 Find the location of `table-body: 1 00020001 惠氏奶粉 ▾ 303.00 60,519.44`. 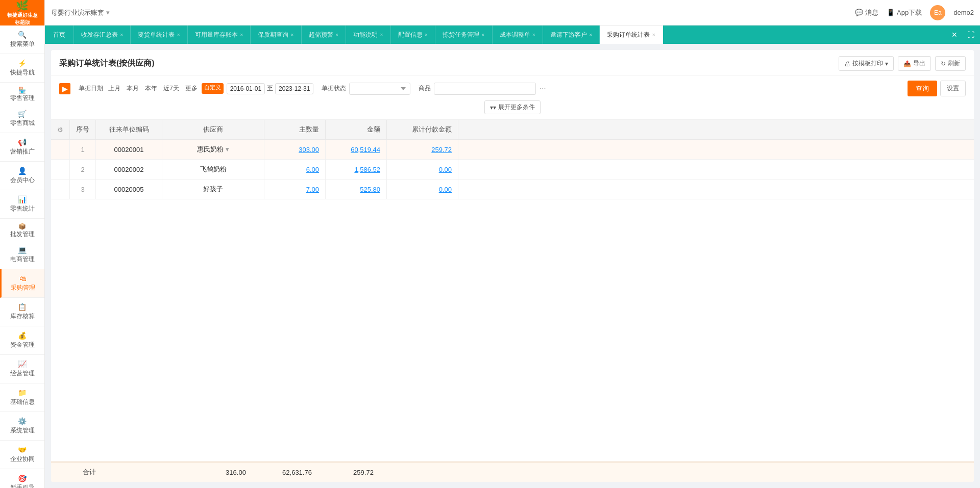

table-body: 1 00020001 惠氏奶粉 ▾ 303.00 60,519.44 is located at coordinates (512, 169).